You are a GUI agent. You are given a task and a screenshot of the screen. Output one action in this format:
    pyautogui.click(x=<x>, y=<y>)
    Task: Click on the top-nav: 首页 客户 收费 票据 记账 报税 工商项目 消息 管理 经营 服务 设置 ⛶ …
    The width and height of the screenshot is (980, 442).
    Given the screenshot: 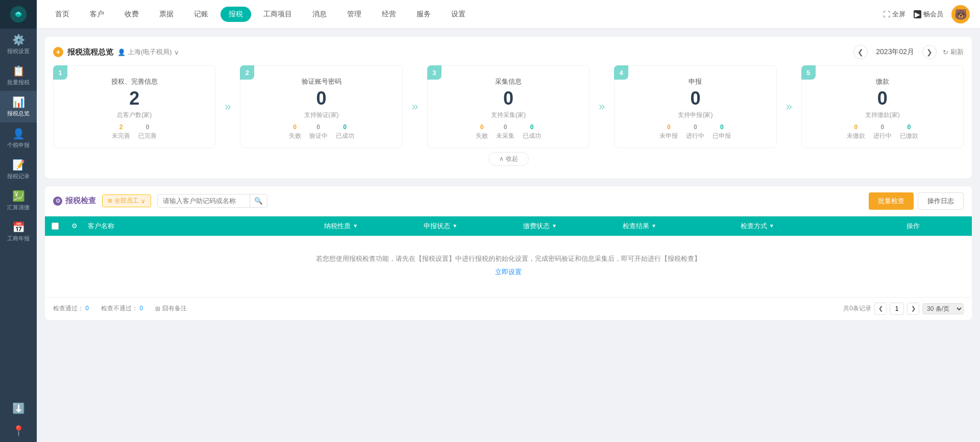 What is the action you would take?
    pyautogui.click(x=508, y=14)
    